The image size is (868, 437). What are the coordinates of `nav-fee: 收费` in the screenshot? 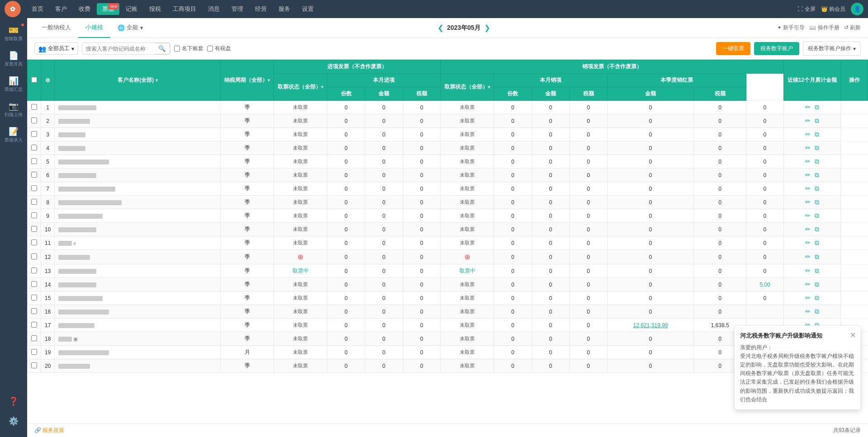 It's located at (85, 9).